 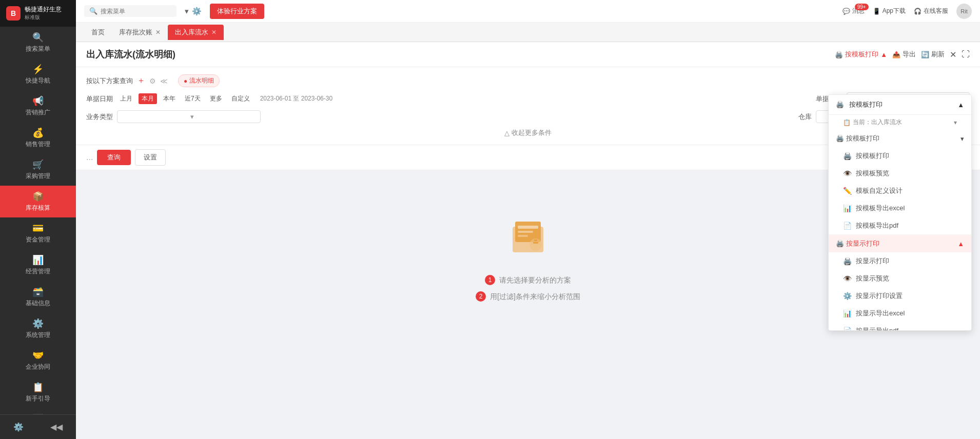 I want to click on sidebar-label-finance: 资金管理, so click(x=38, y=240).